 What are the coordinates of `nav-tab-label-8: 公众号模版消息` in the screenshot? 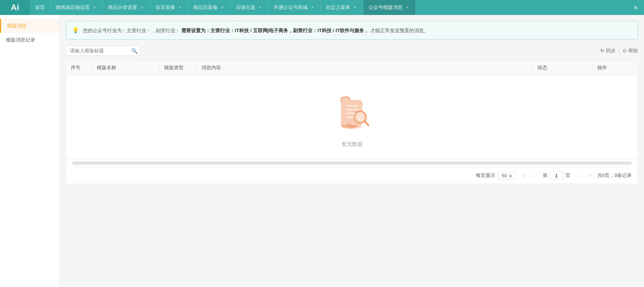 It's located at (386, 7).